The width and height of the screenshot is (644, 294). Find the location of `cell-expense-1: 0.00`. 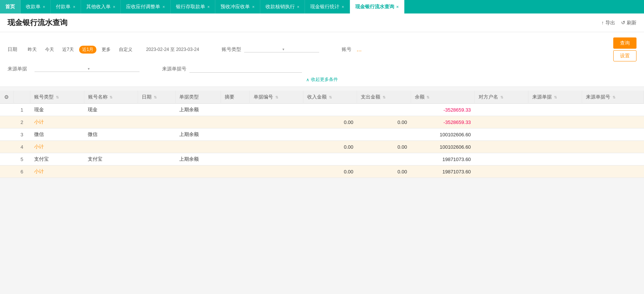

cell-expense-1: 0.00 is located at coordinates (384, 122).